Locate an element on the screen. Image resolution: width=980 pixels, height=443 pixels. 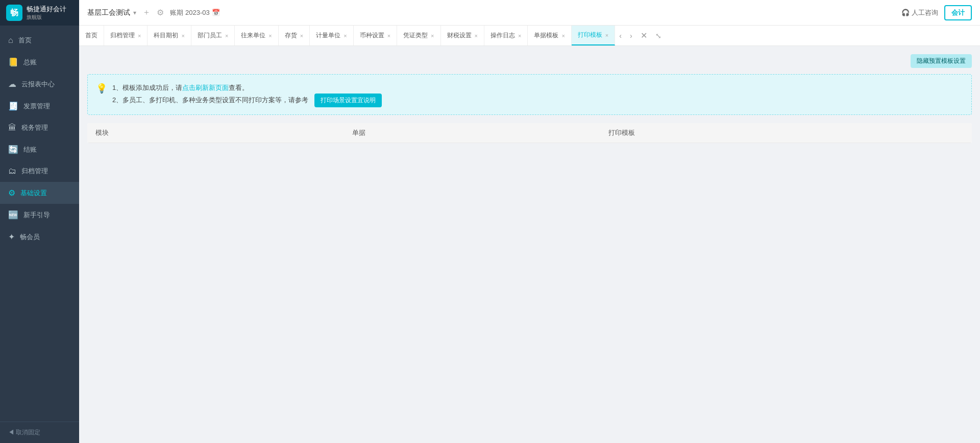
period-label: 账期 is located at coordinates (177, 13).